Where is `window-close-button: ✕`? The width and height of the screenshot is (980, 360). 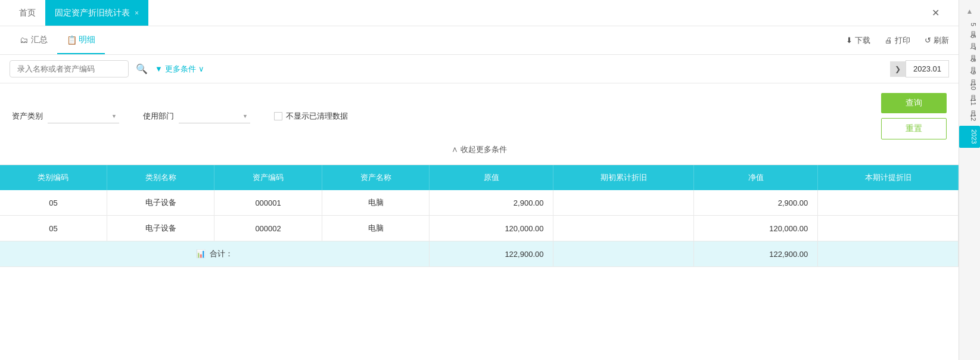
window-close-button: ✕ is located at coordinates (935, 13).